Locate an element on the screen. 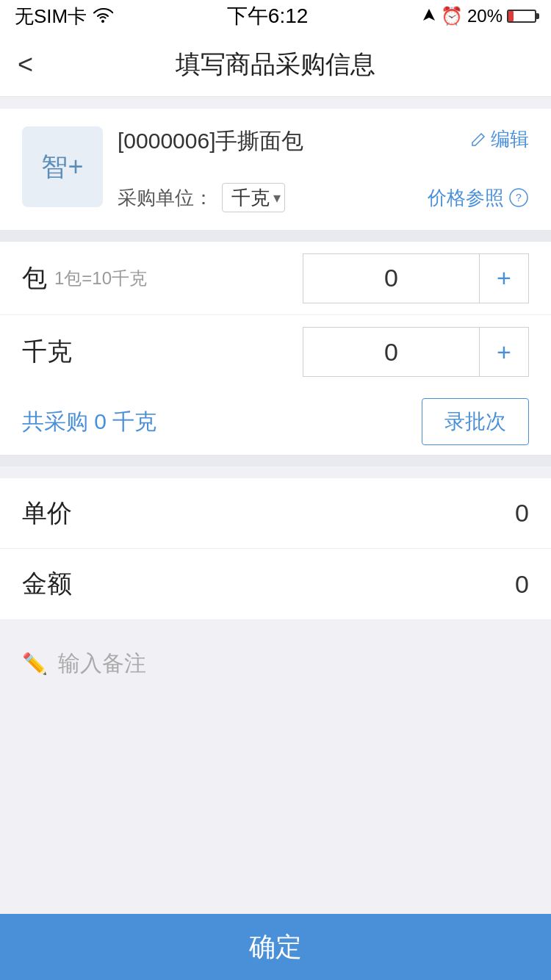 This screenshot has height=980, width=551. input-field-wrap-kg: + is located at coordinates (300, 352).